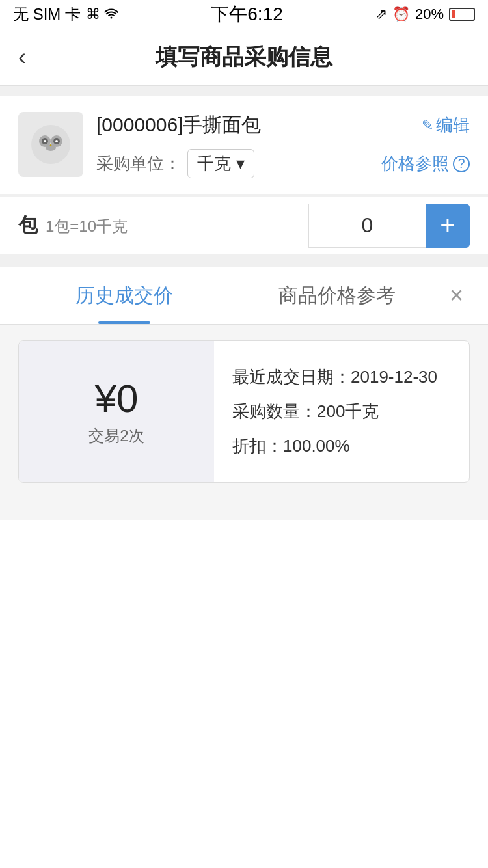 The height and width of the screenshot is (868, 488). Describe the element at coordinates (401, 14) in the screenshot. I see `alarm-icon: ⏰` at that location.